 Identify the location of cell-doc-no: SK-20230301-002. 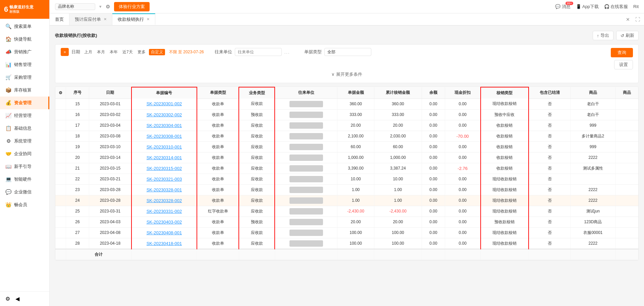
(164, 104).